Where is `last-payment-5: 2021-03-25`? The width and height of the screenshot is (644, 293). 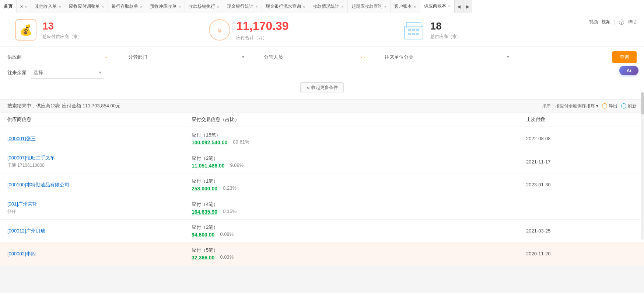 last-payment-5: 2021-03-25 is located at coordinates (581, 231).